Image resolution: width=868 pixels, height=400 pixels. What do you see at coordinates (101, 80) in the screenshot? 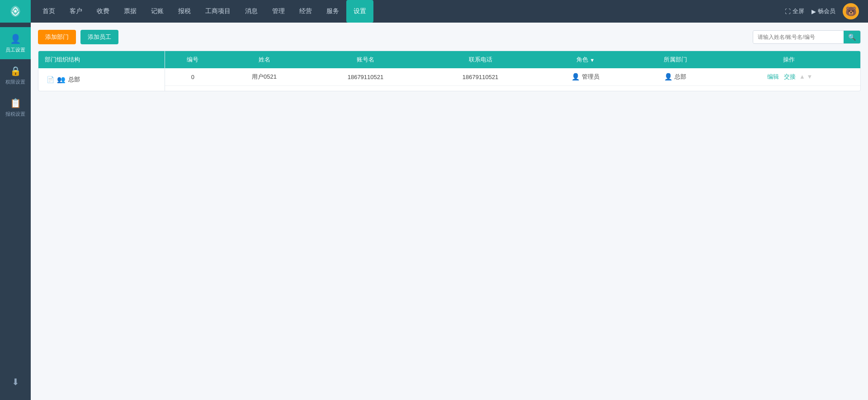
I see `org-tree-item-root: 📄 👥 总部` at bounding box center [101, 80].